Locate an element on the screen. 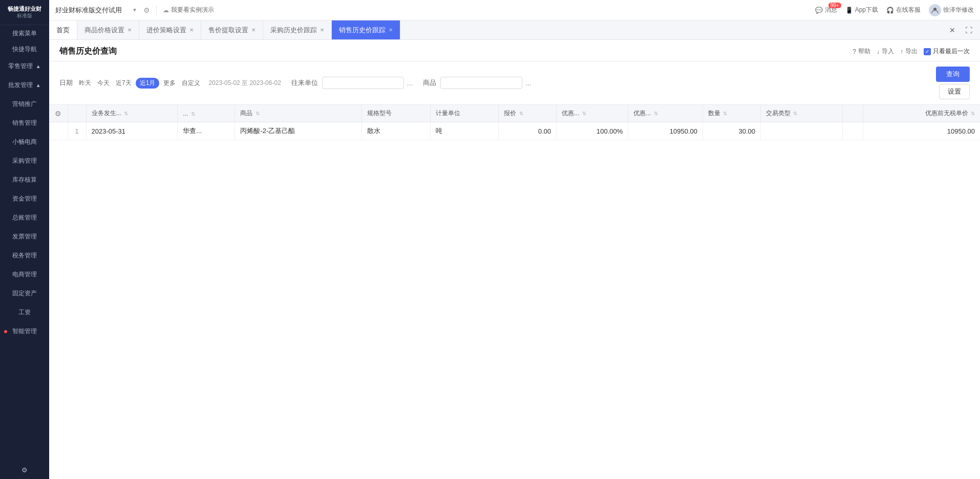 This screenshot has height=479, width=980. customer-dots-btn: ... is located at coordinates (410, 83).